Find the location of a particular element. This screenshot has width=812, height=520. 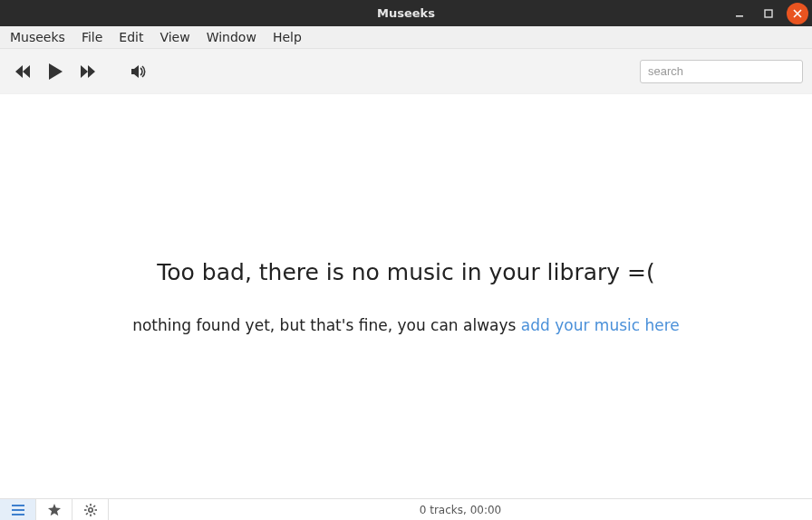

library-tab is located at coordinates (18, 509).